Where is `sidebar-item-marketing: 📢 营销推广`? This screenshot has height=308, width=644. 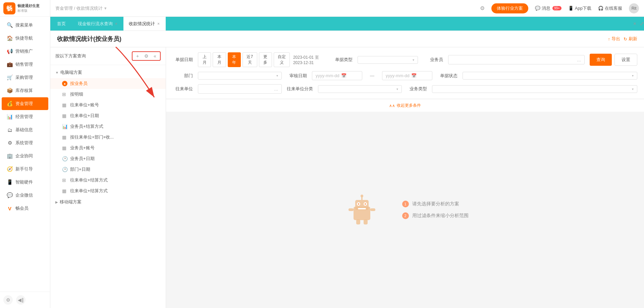
sidebar-item-marketing: 📢 营销推广 is located at coordinates (25, 51).